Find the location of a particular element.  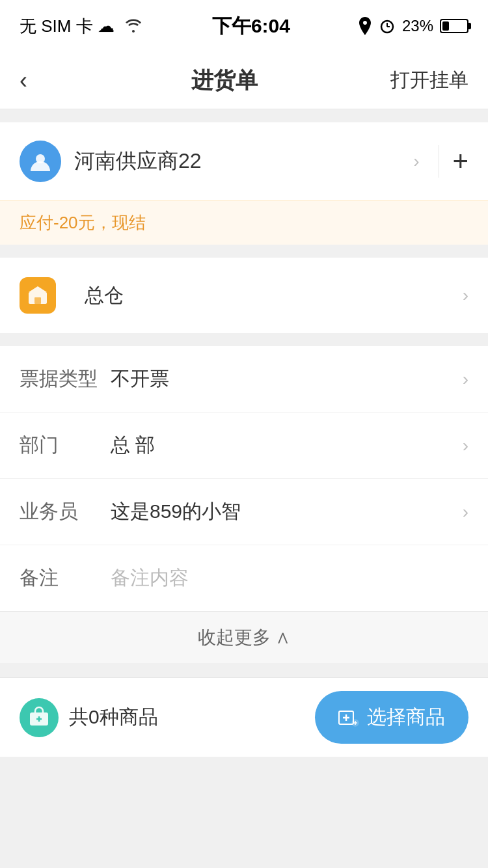

supplier-chevron-icon: › is located at coordinates (416, 161).